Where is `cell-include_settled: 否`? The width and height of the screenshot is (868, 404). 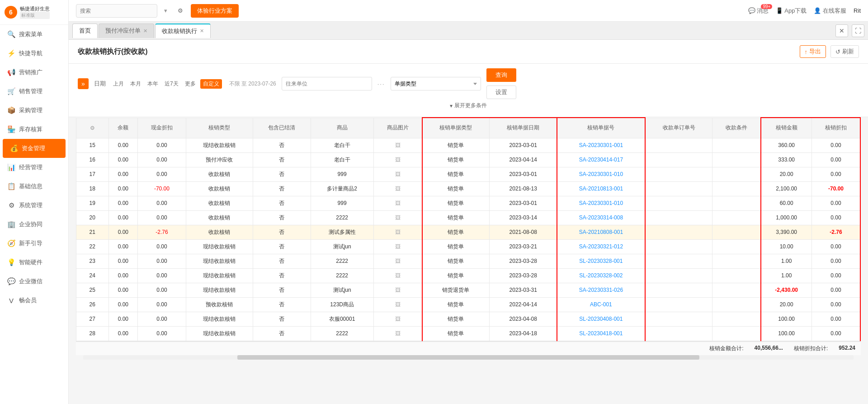 cell-include_settled: 否 is located at coordinates (282, 276).